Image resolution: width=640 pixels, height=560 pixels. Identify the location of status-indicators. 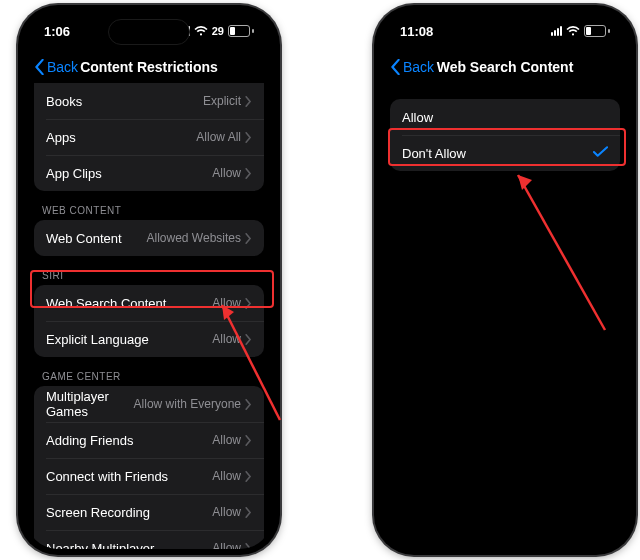
(580, 31).